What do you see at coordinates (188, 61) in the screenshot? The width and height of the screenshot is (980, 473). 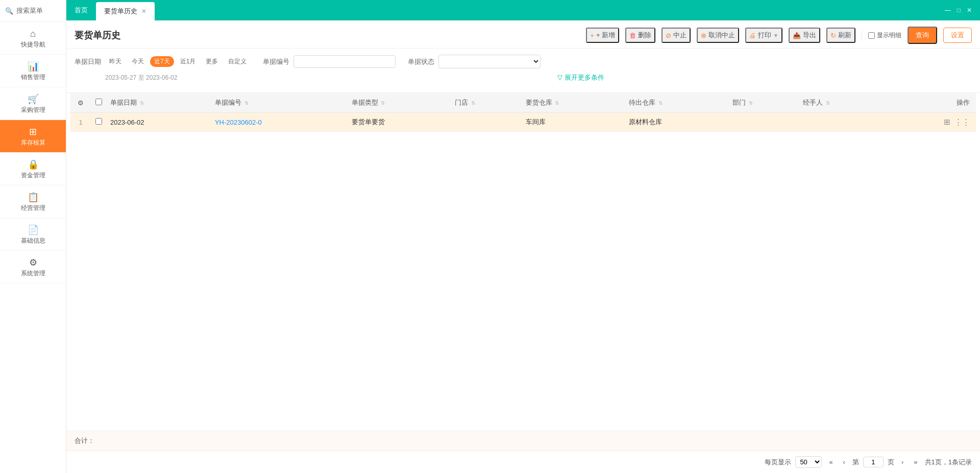 I see `date-btn-1month: 近1月` at bounding box center [188, 61].